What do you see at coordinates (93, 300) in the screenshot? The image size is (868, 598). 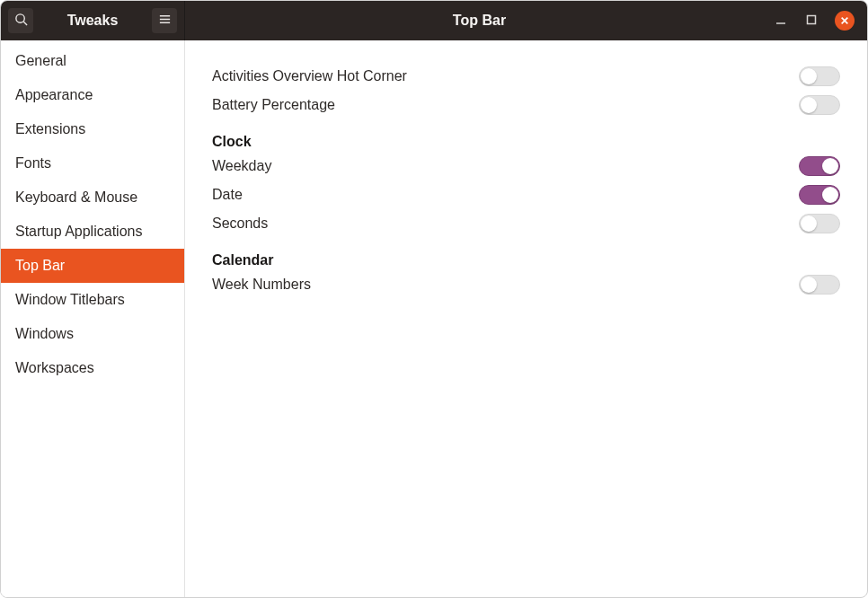 I see `sidebar-item-window-titlebars: Window Titlebars` at bounding box center [93, 300].